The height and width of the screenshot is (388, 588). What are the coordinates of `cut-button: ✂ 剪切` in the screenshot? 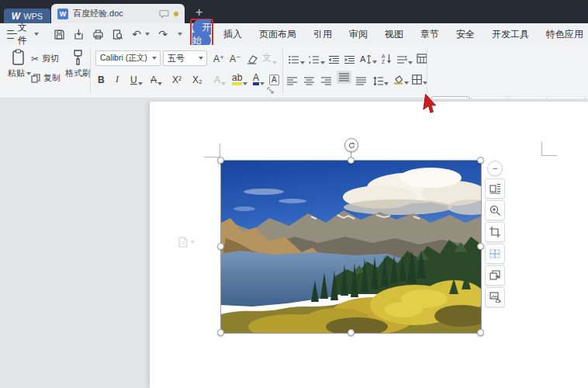 It's located at (45, 59).